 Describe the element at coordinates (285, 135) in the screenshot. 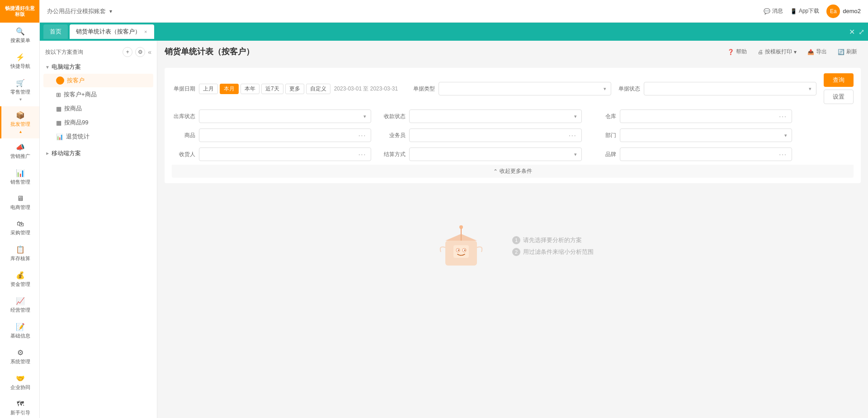

I see `product-select: ···` at that location.